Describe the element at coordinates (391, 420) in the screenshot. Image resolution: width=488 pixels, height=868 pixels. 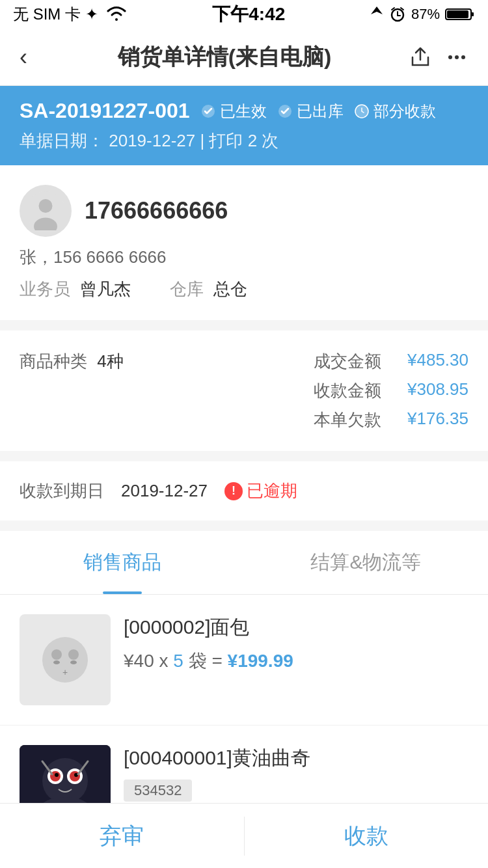
I see `owed-amount-row: 本单欠款 ¥176.35` at that location.